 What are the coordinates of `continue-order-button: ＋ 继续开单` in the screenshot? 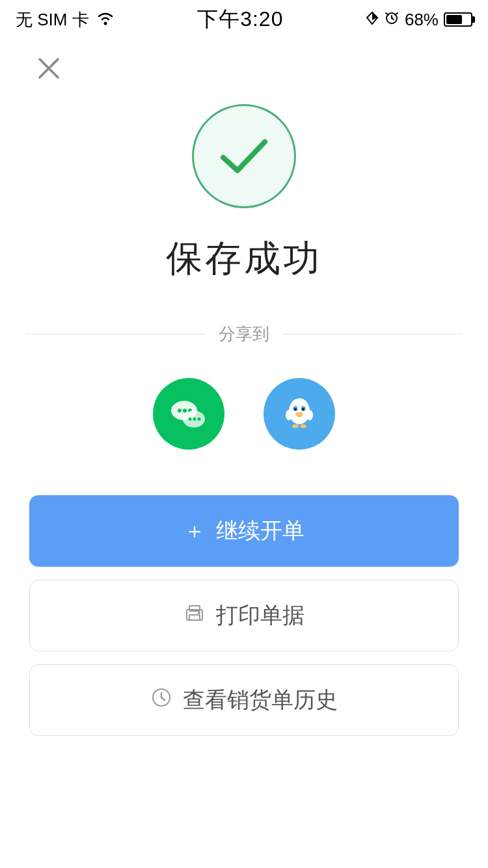 It's located at (244, 531).